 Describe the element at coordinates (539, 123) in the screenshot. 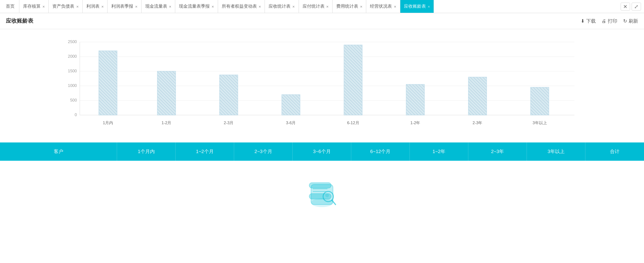

I see `svg-text: 3年以上` at that location.